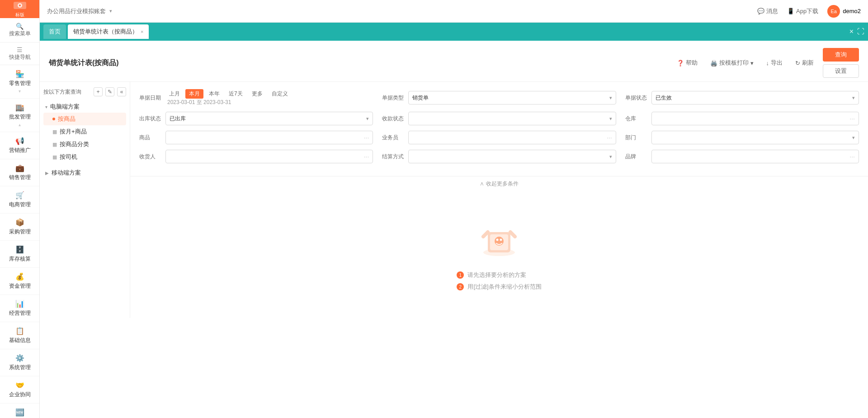  What do you see at coordinates (714, 63) in the screenshot?
I see `print-icon: 🖨️` at bounding box center [714, 63].